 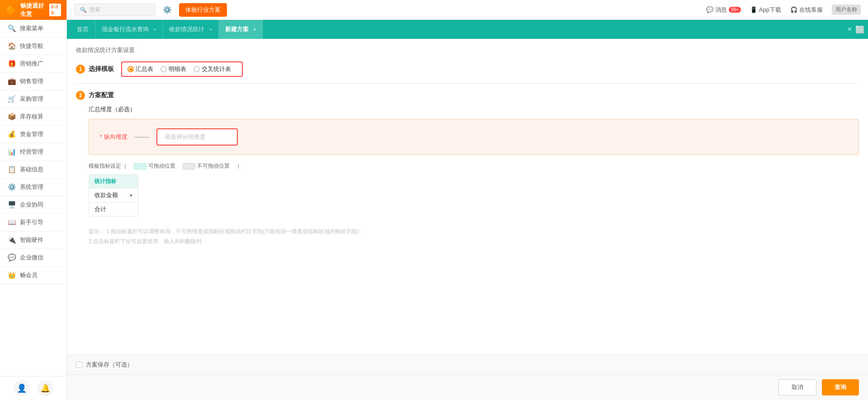 What do you see at coordinates (12, 46) in the screenshot?
I see `quick-nav-icon: 🏠` at bounding box center [12, 46].